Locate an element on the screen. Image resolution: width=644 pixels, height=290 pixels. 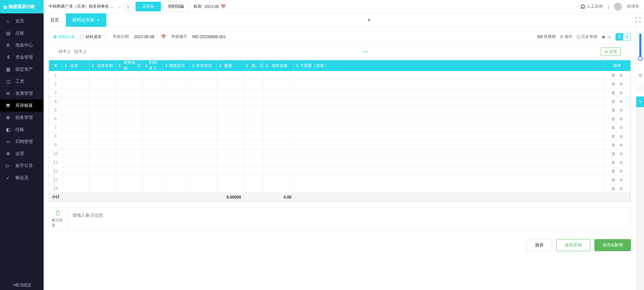
table-row: 13🗑⊕ is located at coordinates (340, 180).